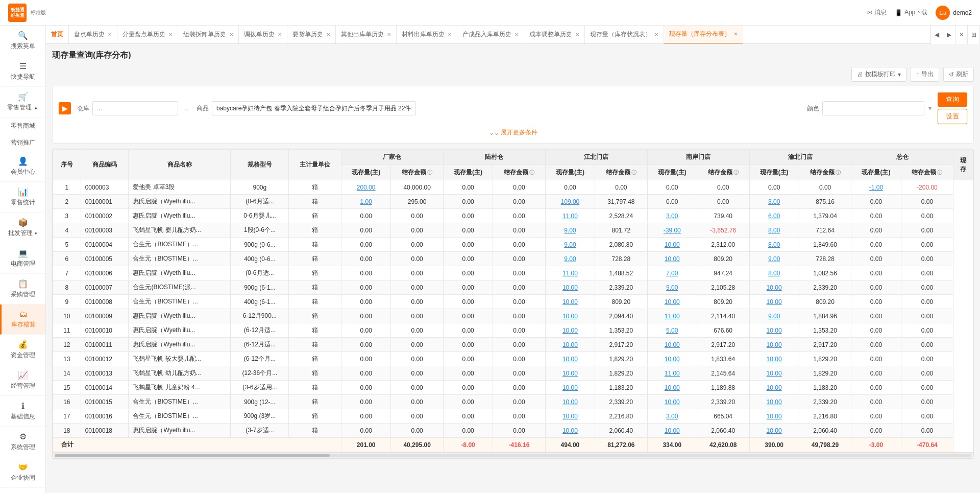 Image resolution: width=980 pixels, height=493 pixels. I want to click on query-btn: 查询, so click(952, 100).